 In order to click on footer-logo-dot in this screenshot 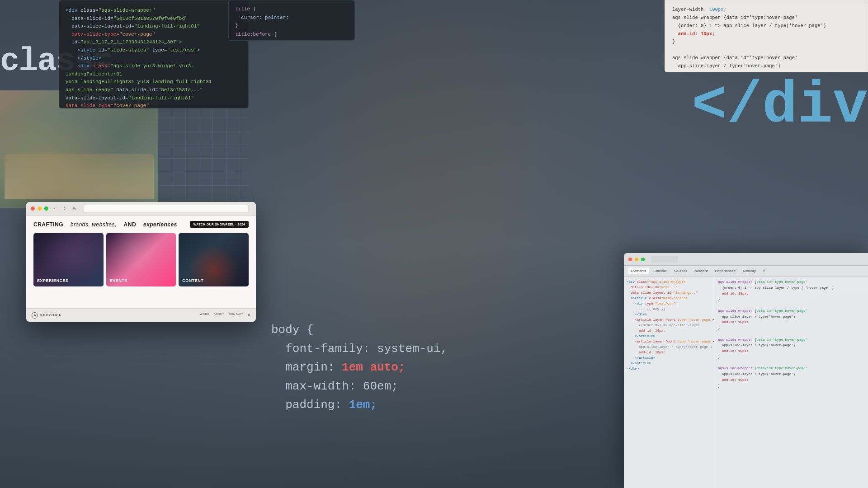, I will do `click(35, 315)`.